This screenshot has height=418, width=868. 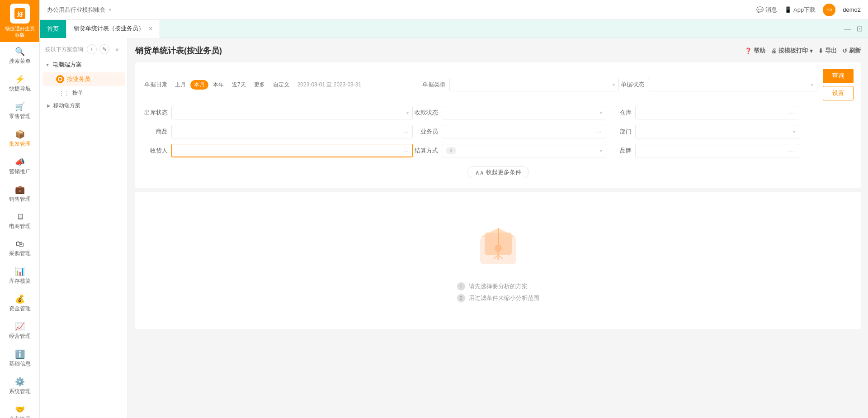 What do you see at coordinates (717, 113) in the screenshot?
I see `warehouse-select: ···` at bounding box center [717, 113].